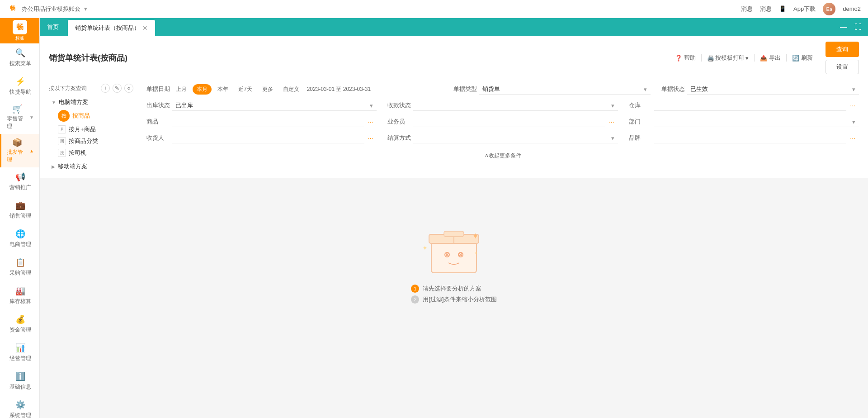 The image size is (868, 418). Describe the element at coordinates (91, 88) in the screenshot. I see `scheme-panel-header: 按以下方案查询 + ✎ «` at that location.